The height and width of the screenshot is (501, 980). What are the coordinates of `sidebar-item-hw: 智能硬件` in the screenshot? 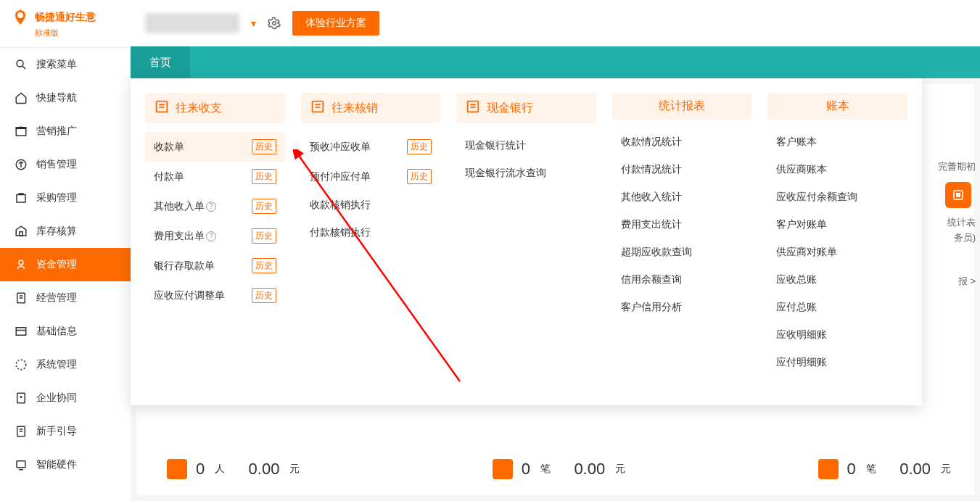 It's located at (65, 465).